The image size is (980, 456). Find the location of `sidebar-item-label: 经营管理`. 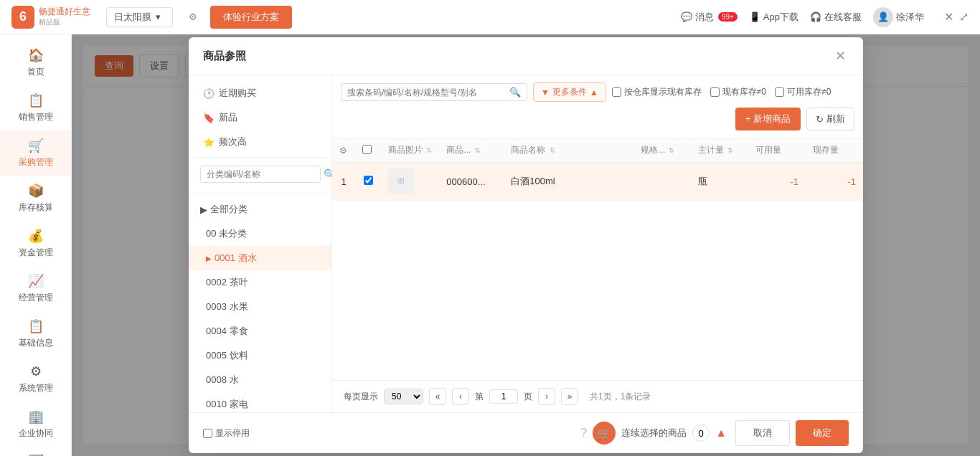

sidebar-item-label: 经营管理 is located at coordinates (36, 298).